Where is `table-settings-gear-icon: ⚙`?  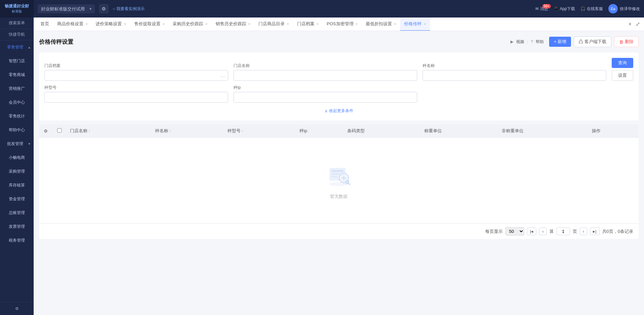 table-settings-gear-icon: ⚙ is located at coordinates (46, 131).